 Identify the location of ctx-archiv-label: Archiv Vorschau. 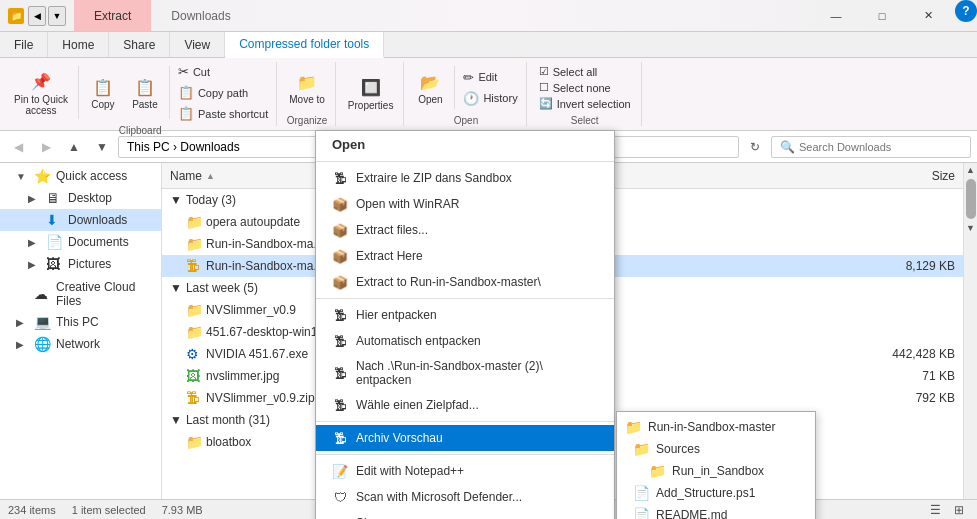
(400, 438).